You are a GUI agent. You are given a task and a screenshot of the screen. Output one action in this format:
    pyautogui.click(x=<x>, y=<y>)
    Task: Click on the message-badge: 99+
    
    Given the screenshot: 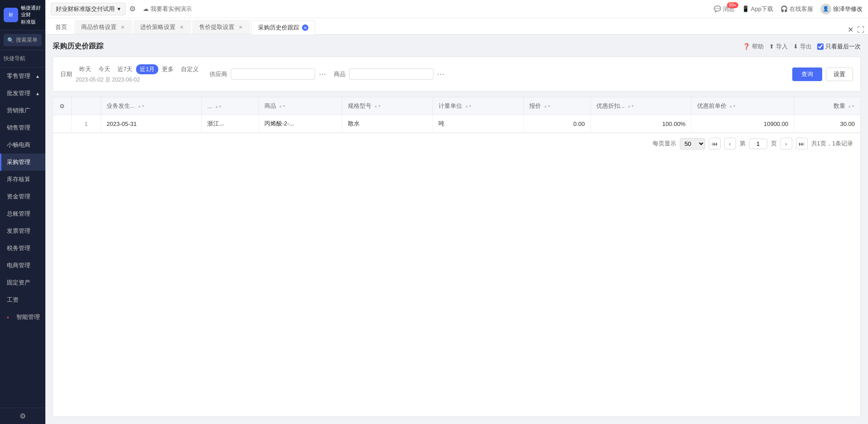 What is the action you would take?
    pyautogui.click(x=733, y=5)
    